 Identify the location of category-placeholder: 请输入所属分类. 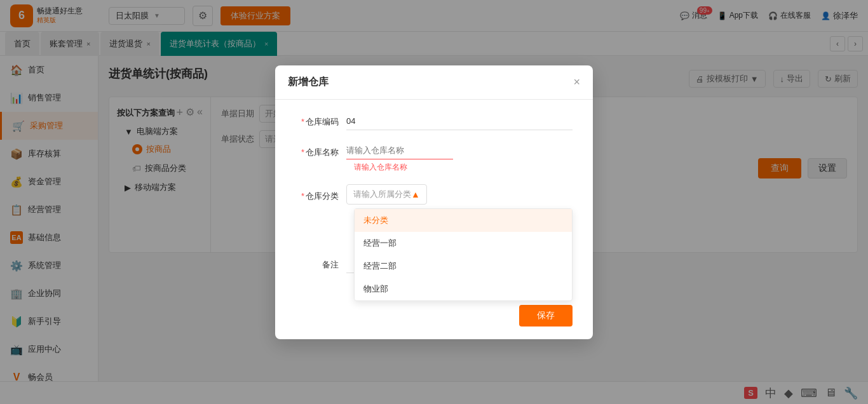
(383, 194).